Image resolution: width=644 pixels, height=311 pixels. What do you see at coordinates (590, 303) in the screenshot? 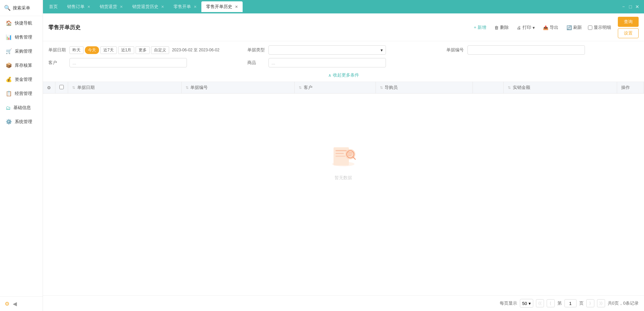
I see `next-page-btn: ⟩` at bounding box center [590, 303].